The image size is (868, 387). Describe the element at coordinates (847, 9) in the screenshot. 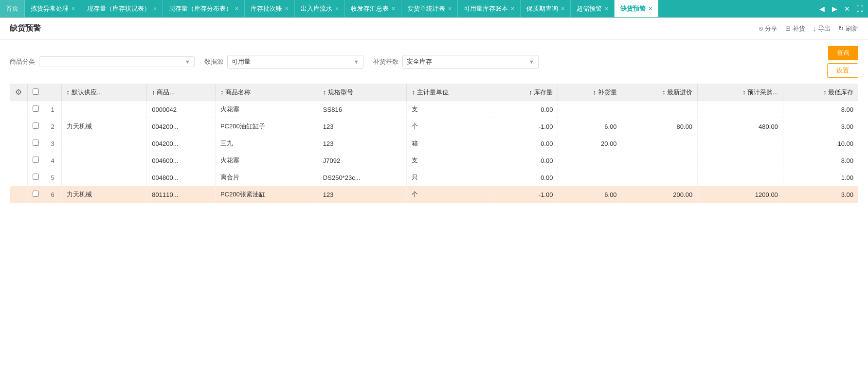

I see `tab-close-all-button: ✕` at that location.